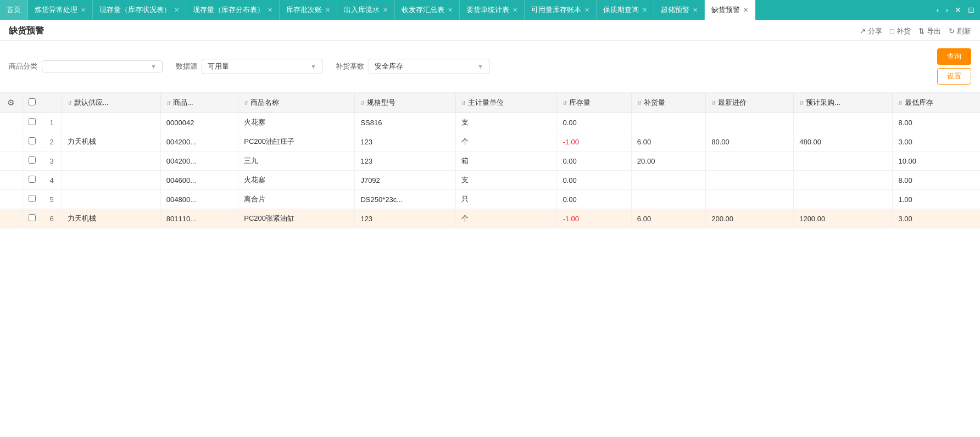 Image resolution: width=980 pixels, height=437 pixels. Describe the element at coordinates (954, 57) in the screenshot. I see `query-button: 查询` at that location.